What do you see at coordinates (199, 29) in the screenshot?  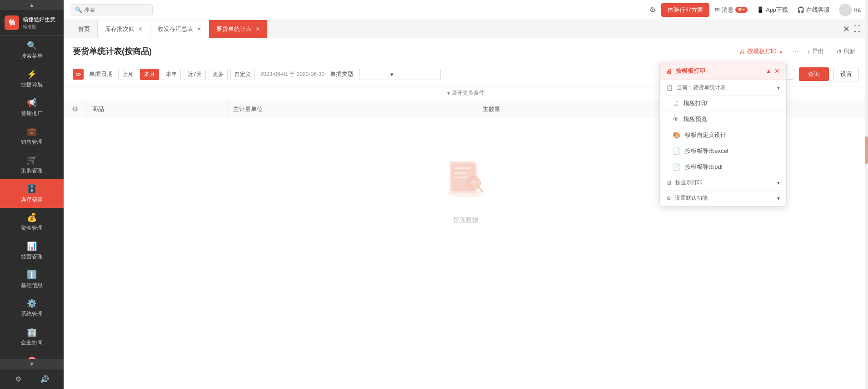 I see `tab-collection-summary-close: ✕` at bounding box center [199, 29].